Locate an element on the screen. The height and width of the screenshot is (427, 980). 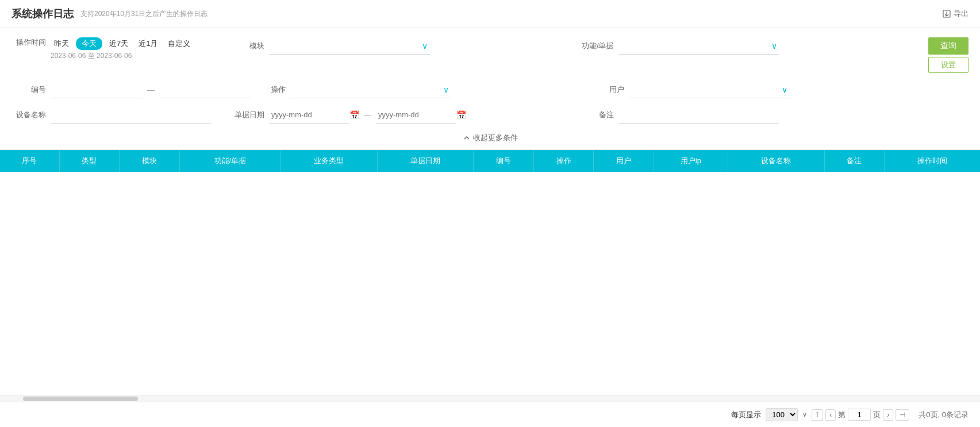
time-range: 2023-06-06 至 2023-06-06 is located at coordinates (122, 56).